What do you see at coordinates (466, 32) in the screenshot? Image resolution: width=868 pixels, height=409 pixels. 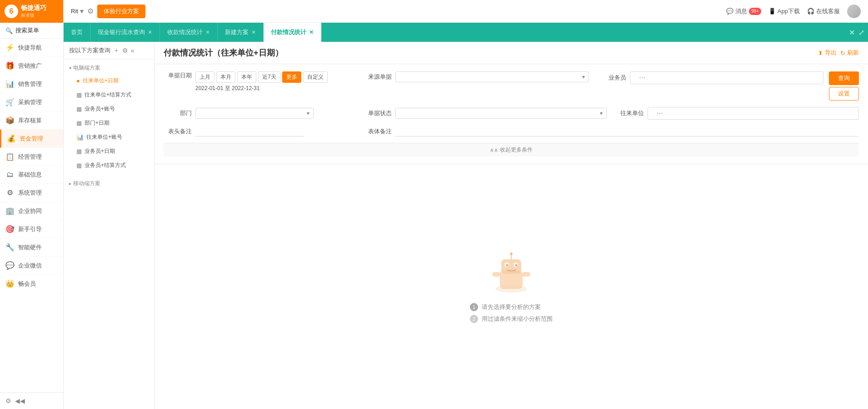 I see `tab-bar: 首页 现金银行流水查询 ✕ 收款情况统计 ✕ 新建方案 ✕ 付款情况统计 ✕ ✕…` at bounding box center [466, 32].